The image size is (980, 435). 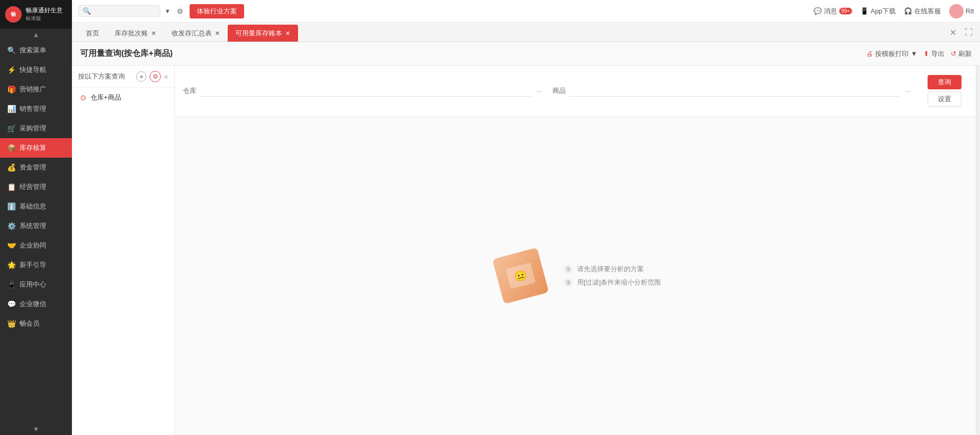 I want to click on sidebar-item-label-basics: 基础信息, so click(x=33, y=206).